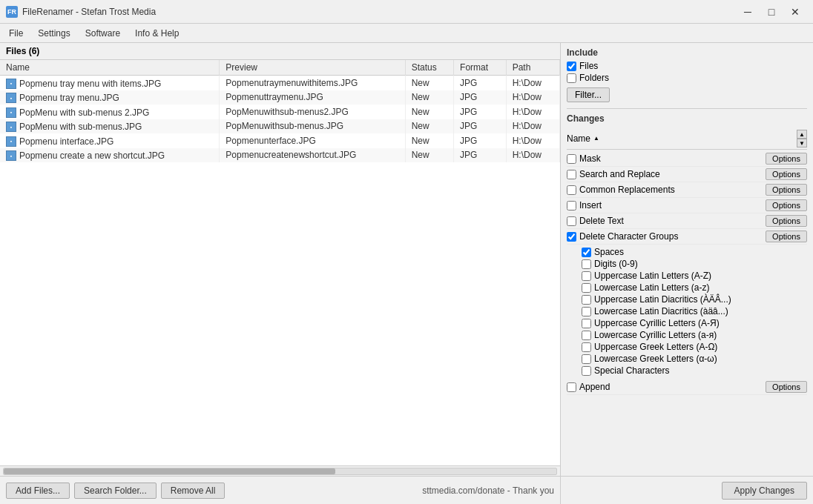 The height and width of the screenshot is (504, 813). Describe the element at coordinates (687, 120) in the screenshot. I see `changes-header: Changes` at that location.